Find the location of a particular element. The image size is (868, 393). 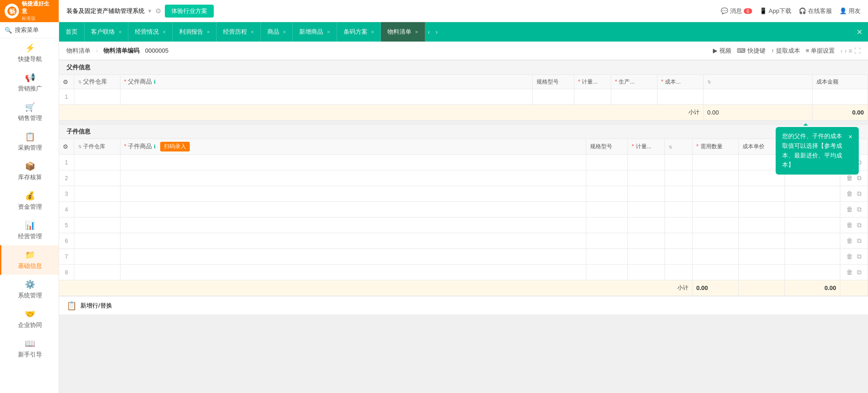

tab-business-close: × is located at coordinates (164, 32).